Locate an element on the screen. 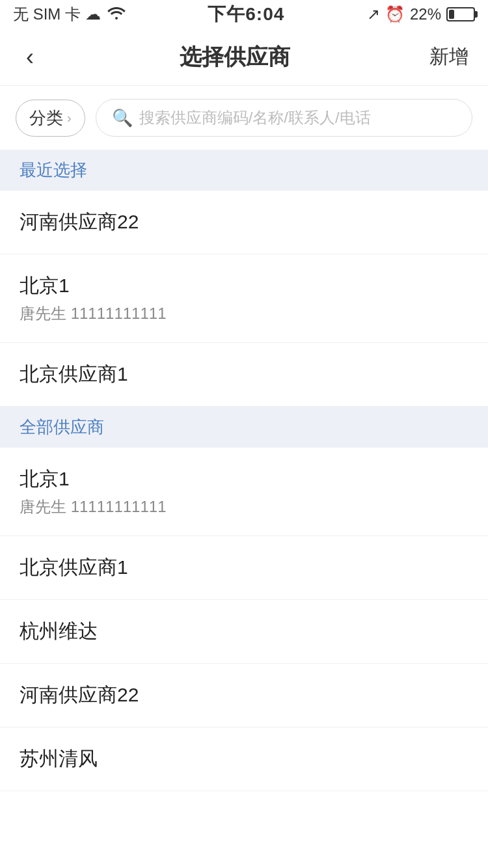  status-time: 下午6:04 is located at coordinates (246, 14).